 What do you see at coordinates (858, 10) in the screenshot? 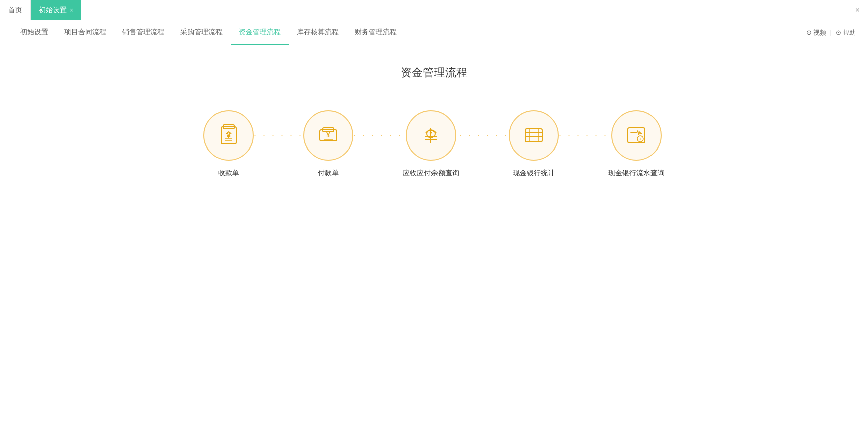
I see `window-close-button: ×` at bounding box center [858, 10].